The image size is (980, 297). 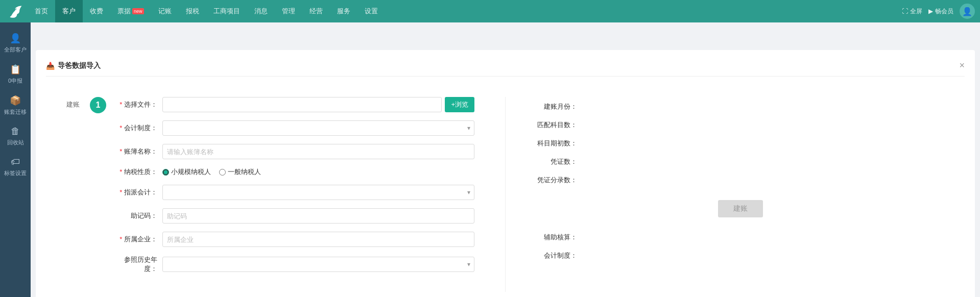 I want to click on history-year-label: 参照历史年度：, so click(x=139, y=264).